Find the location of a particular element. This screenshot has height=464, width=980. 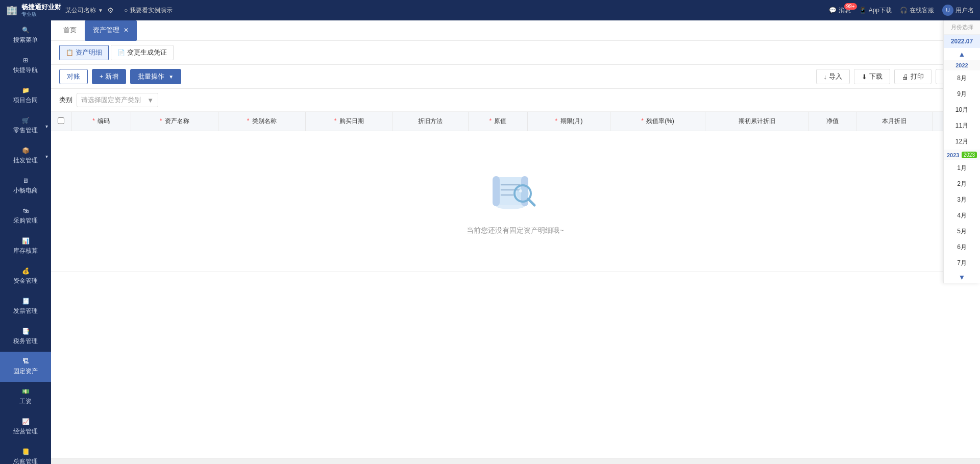

month-item-10: 10月 is located at coordinates (962, 110).